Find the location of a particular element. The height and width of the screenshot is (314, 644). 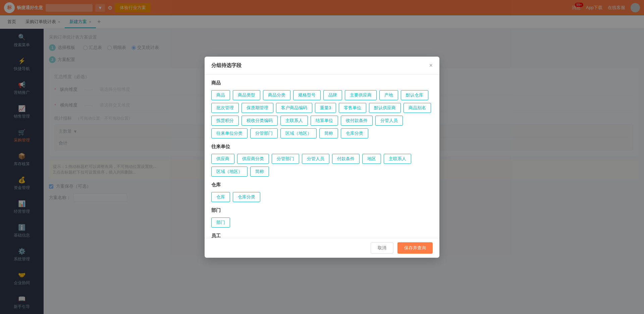

field-tag-product-15: 拣货积分 is located at coordinates (225, 121).